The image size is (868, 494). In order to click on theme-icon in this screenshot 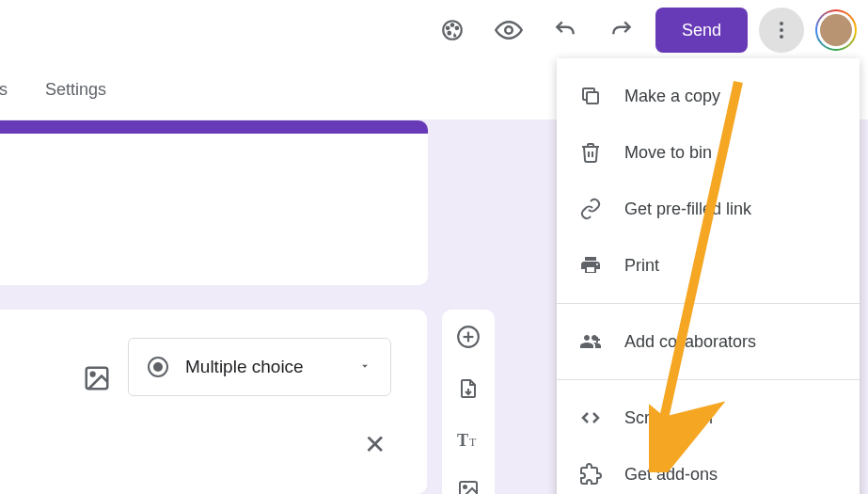, I will do `click(452, 30)`.